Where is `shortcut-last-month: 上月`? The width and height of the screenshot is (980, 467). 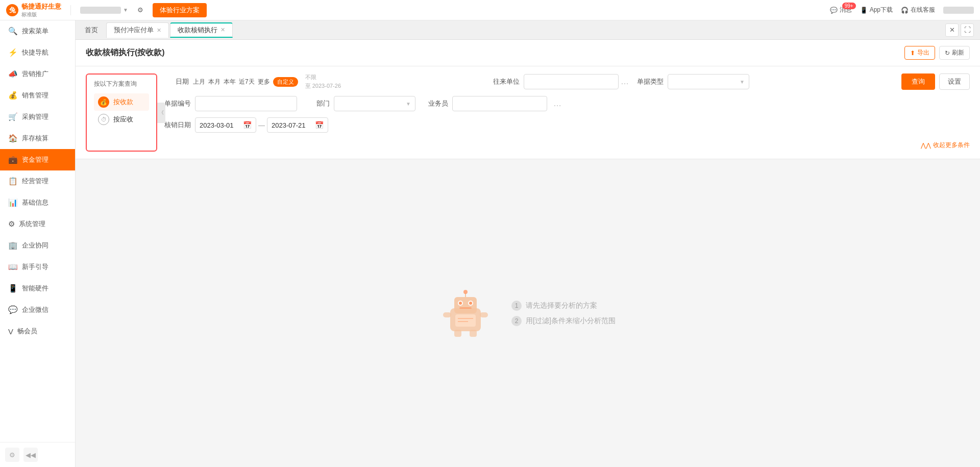
shortcut-last-month: 上月 is located at coordinates (199, 82).